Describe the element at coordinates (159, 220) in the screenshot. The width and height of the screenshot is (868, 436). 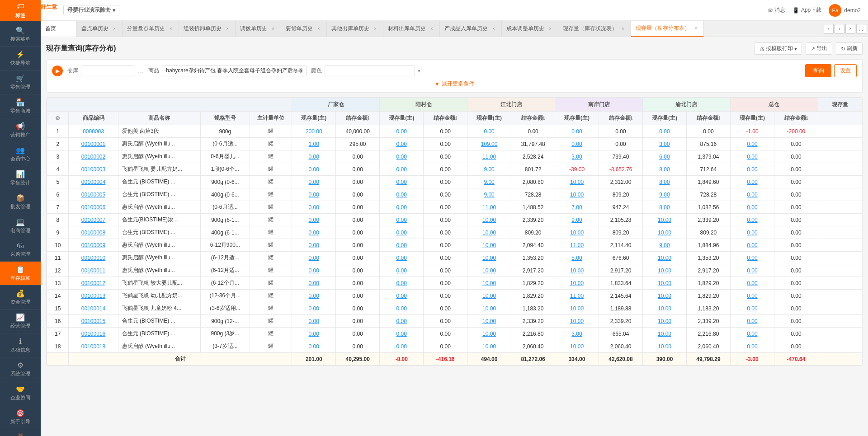
I see `cell-name: 合生元(BIOSTIME)浓...` at that location.